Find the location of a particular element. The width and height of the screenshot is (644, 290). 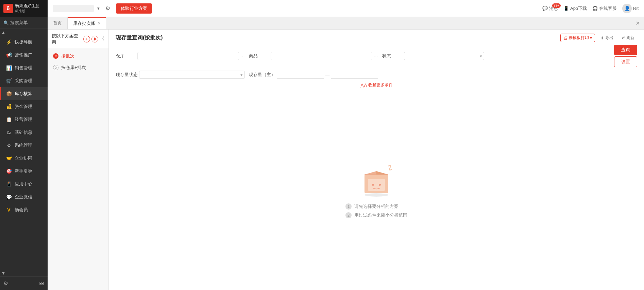

basic-icon: 🗂 is located at coordinates (9, 132).